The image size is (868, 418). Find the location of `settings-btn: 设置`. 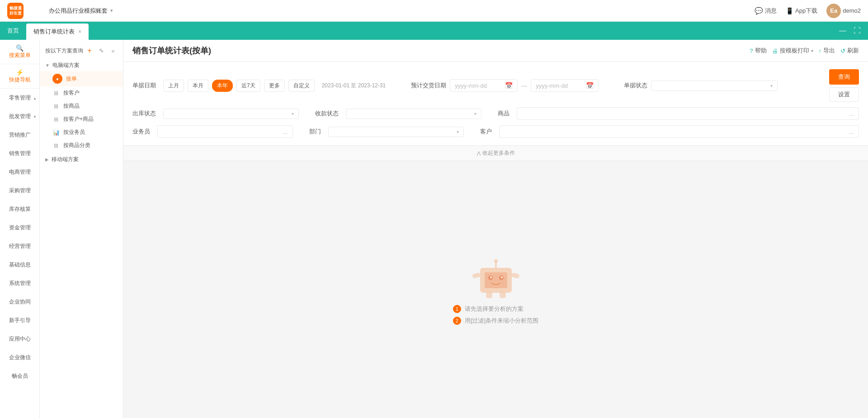

settings-btn: 设置 is located at coordinates (844, 95).